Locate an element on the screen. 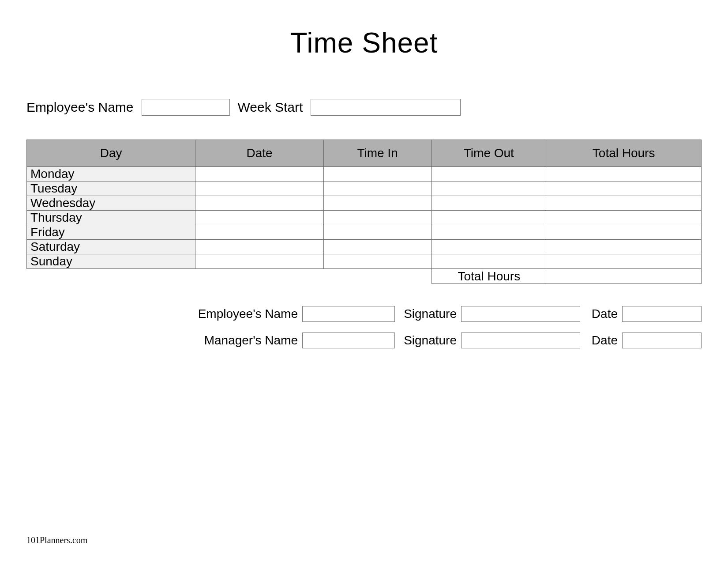 This screenshot has width=728, height=563. manager-date-label: Date is located at coordinates (601, 340).